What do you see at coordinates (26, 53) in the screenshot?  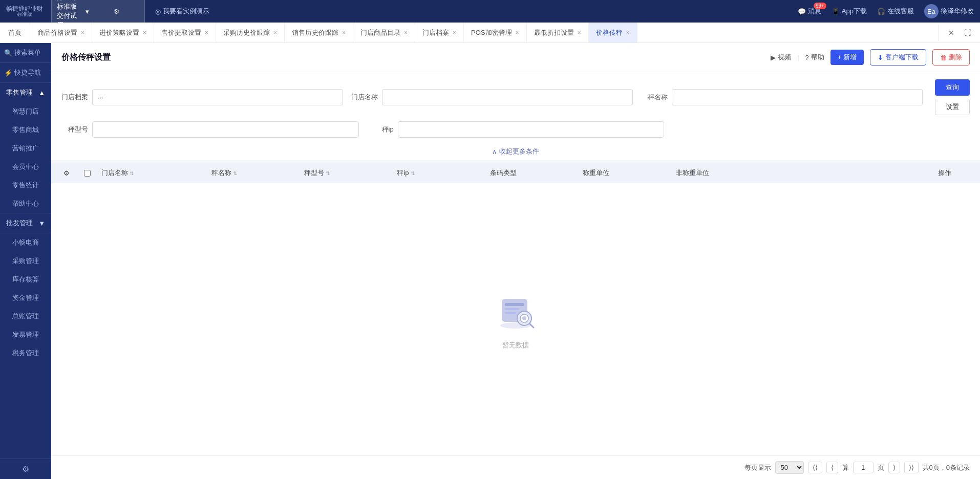 I see `sidebar-search: 🔍 搜索菜单` at bounding box center [26, 53].